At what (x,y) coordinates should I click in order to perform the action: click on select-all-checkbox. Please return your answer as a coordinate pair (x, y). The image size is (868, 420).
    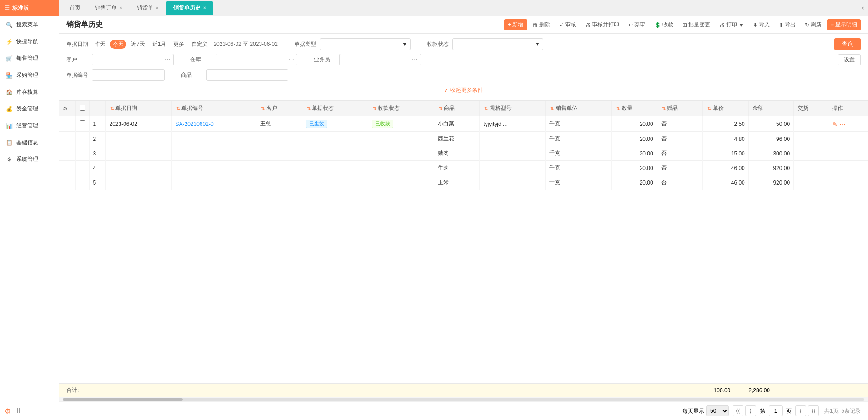
    Looking at the image, I should click on (83, 108).